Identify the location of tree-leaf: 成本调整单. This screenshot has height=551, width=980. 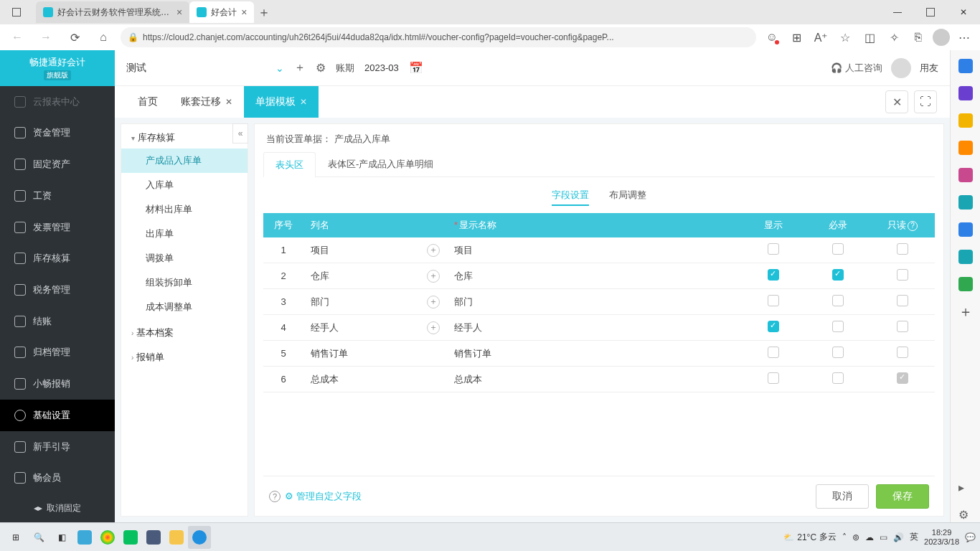
(184, 307).